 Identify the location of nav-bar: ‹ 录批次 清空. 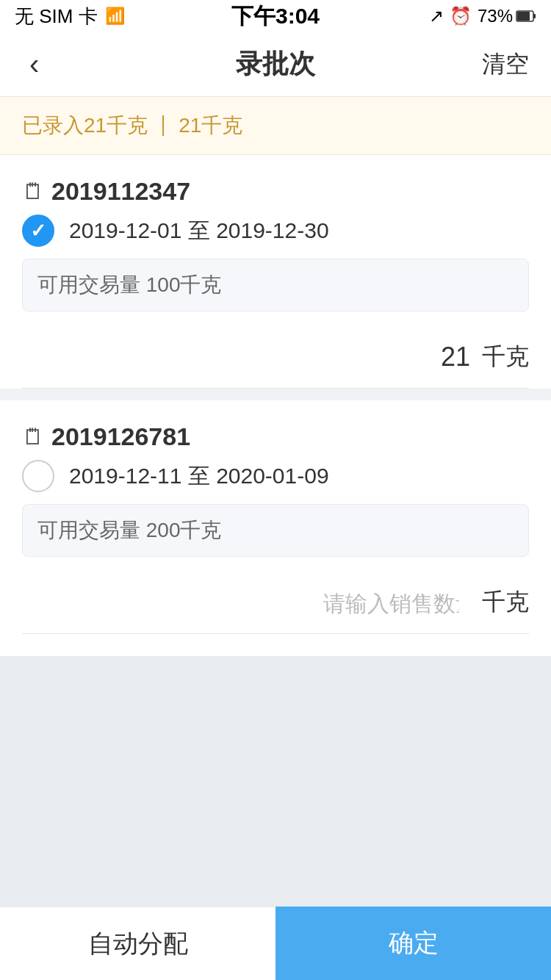
(276, 65).